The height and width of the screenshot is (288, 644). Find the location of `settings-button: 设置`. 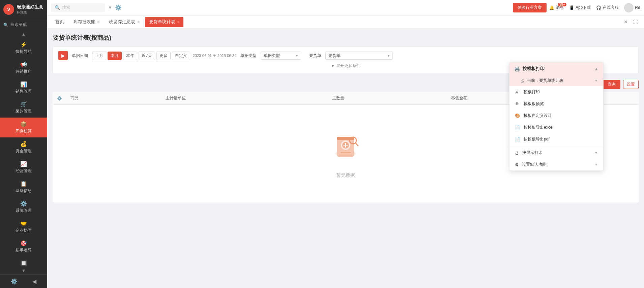

settings-button: 设置 is located at coordinates (631, 84).